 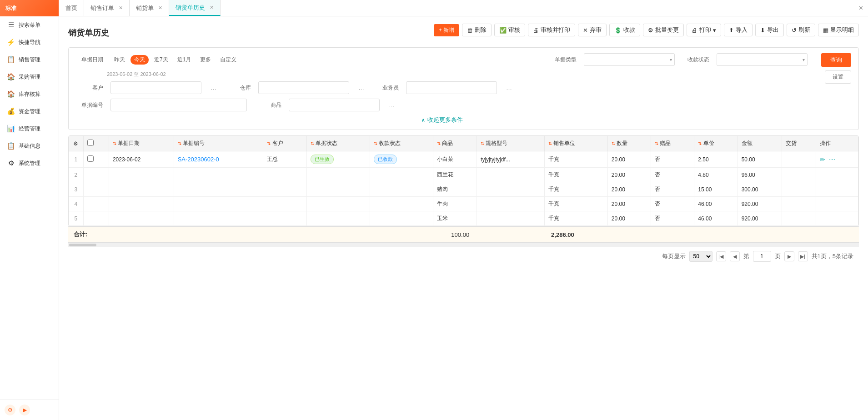 I want to click on cell-goods: 猪肉, so click(x=455, y=190).